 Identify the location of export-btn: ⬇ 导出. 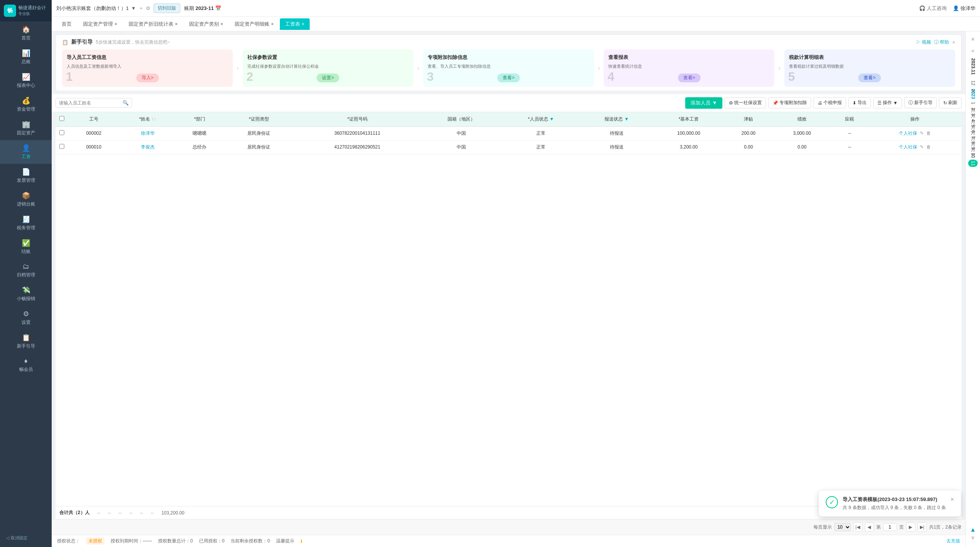
(860, 103).